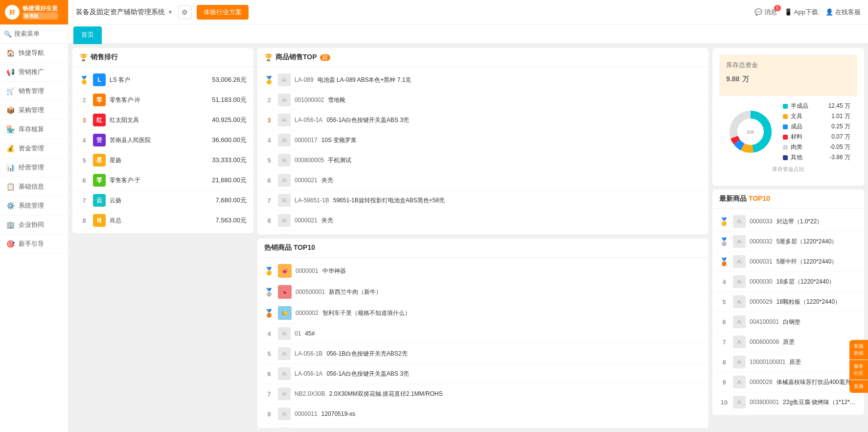  I want to click on online-service-button: 👤 在线客服, so click(843, 12).